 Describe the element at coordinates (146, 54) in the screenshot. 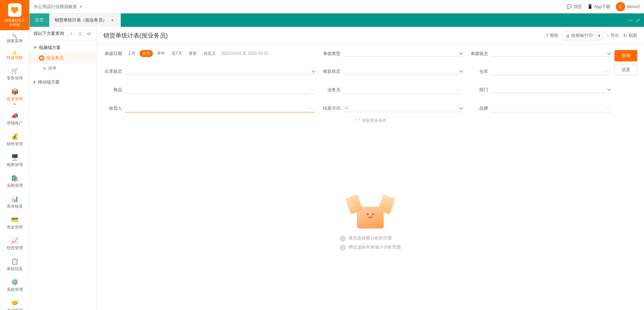

I see `date-tab-this-month: 本月` at that location.